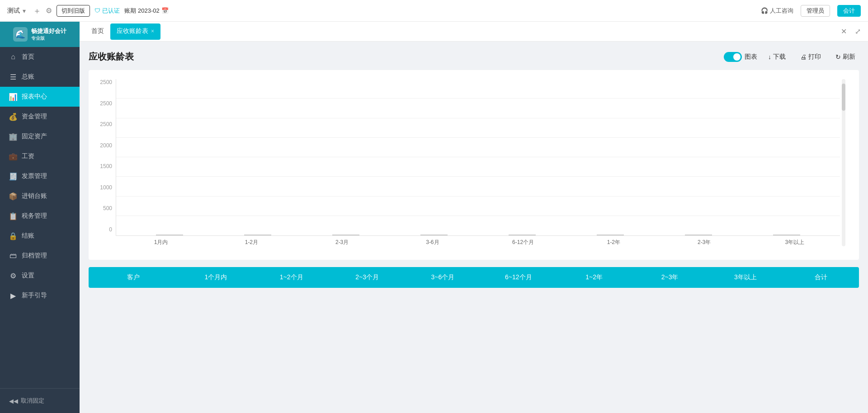 This screenshot has height=413, width=868. Describe the element at coordinates (14, 11) in the screenshot. I see `workspace-name: 测试` at that location.